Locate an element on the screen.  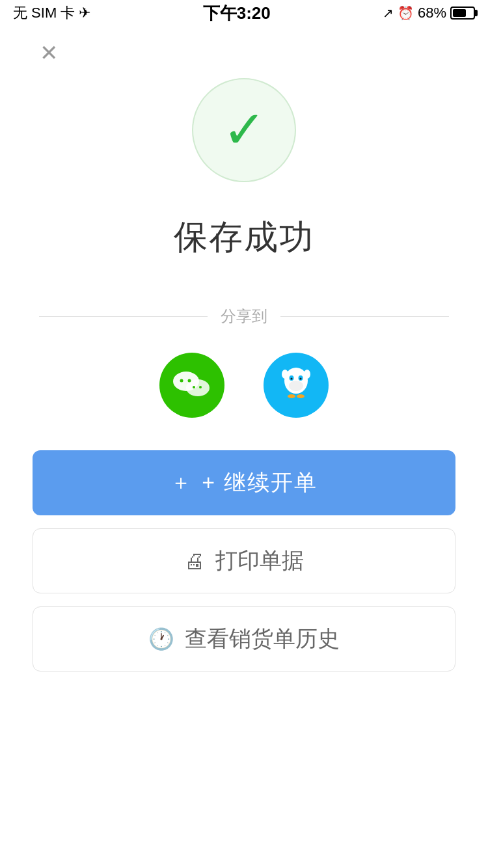
plus-icon: ＋ is located at coordinates (181, 483).